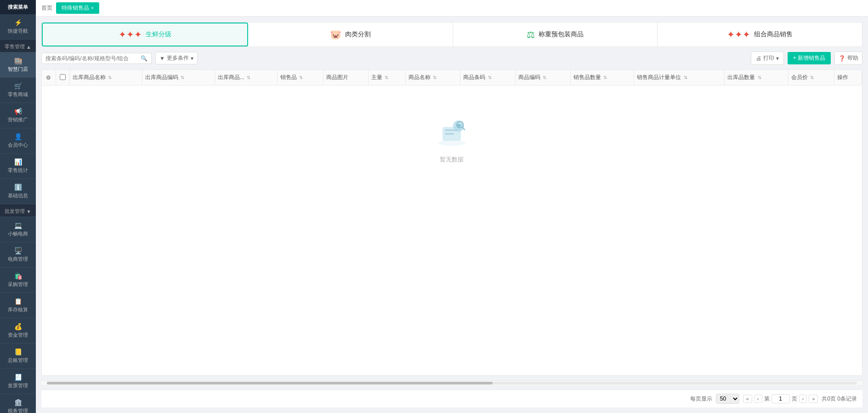  What do you see at coordinates (18, 111) in the screenshot?
I see `marketing-icon: 📢` at bounding box center [18, 111].